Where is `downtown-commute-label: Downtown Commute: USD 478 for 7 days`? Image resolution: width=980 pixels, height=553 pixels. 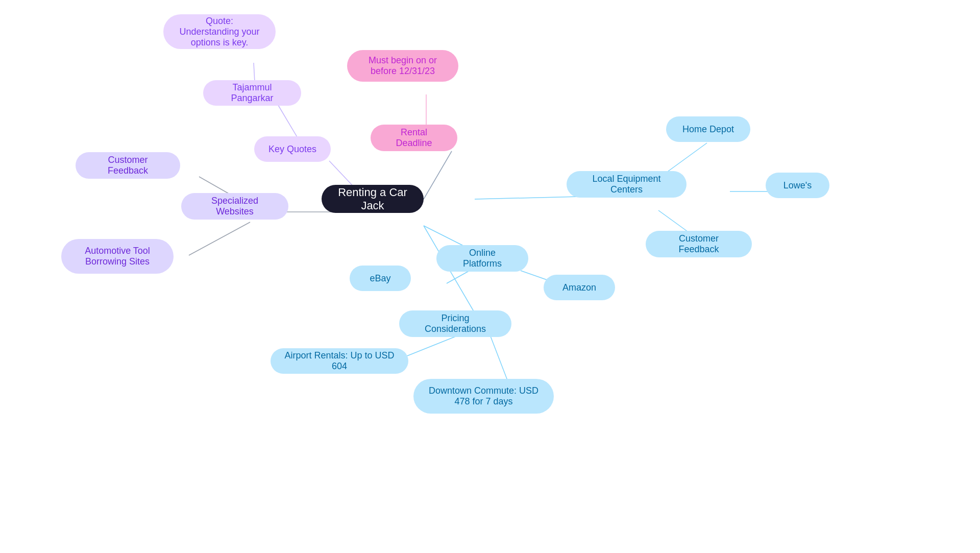
downtown-commute-label: Downtown Commute: USD 478 for 7 days is located at coordinates (484, 396).